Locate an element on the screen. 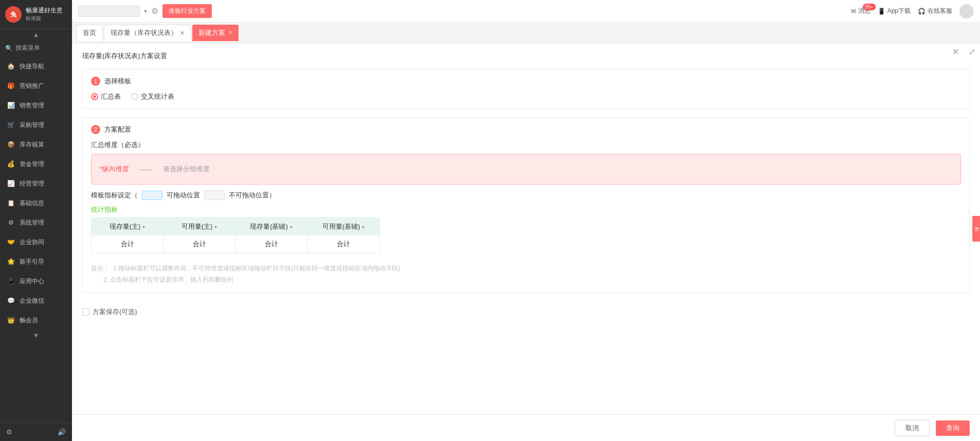 The width and height of the screenshot is (980, 441). headset-icon: 🎧 is located at coordinates (921, 11).